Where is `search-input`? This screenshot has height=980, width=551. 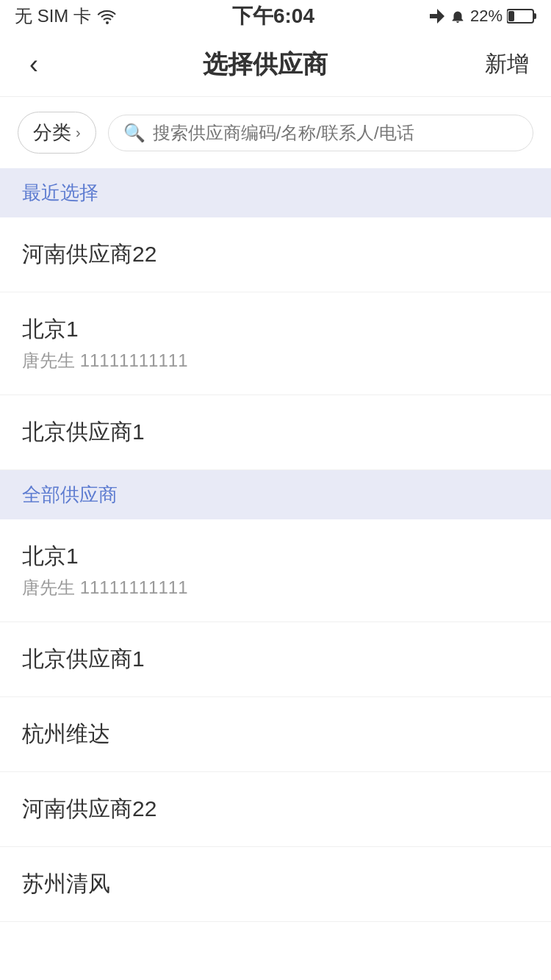
search-input is located at coordinates (335, 133).